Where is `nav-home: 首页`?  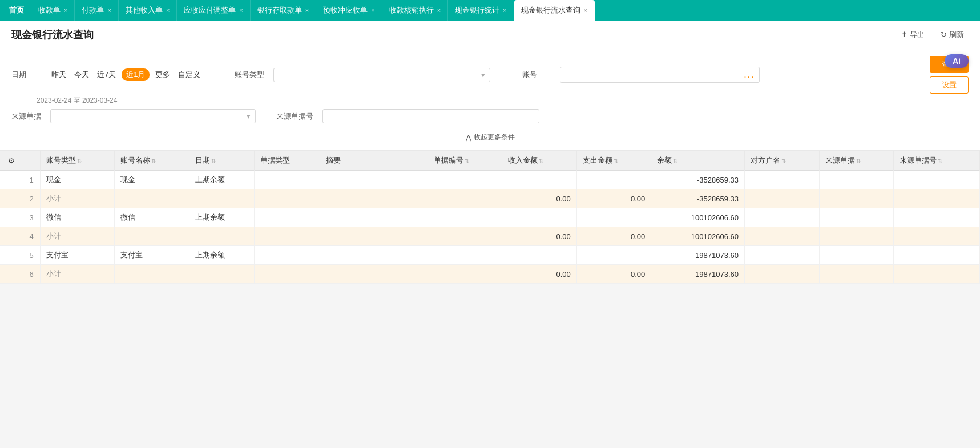 nav-home: 首页 is located at coordinates (17, 10).